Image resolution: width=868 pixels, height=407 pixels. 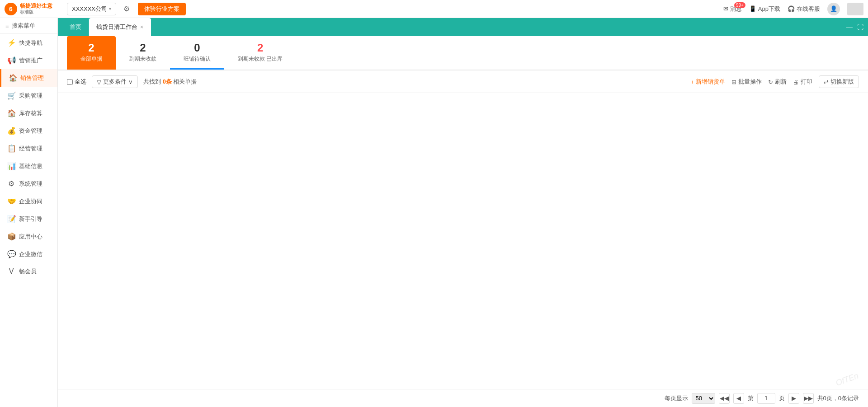 I want to click on system-icon: ⚙, so click(x=11, y=183).